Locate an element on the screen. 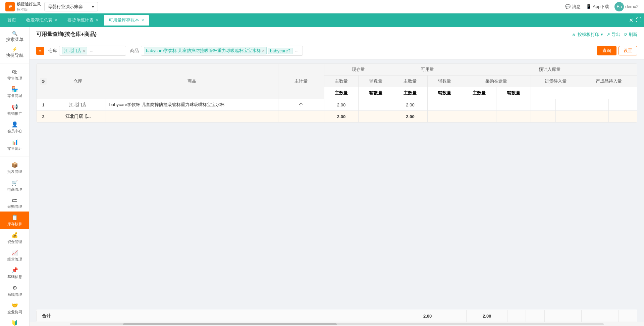 The height and width of the screenshot is (326, 644). tab-available-close: ✕ is located at coordinates (143, 20).